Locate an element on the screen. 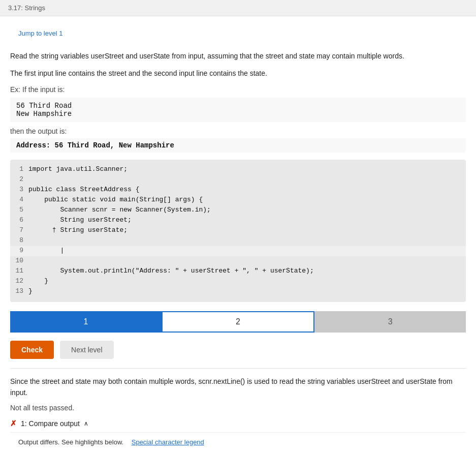  input-example: 56 Third RoadNew Hampshire is located at coordinates (238, 110).